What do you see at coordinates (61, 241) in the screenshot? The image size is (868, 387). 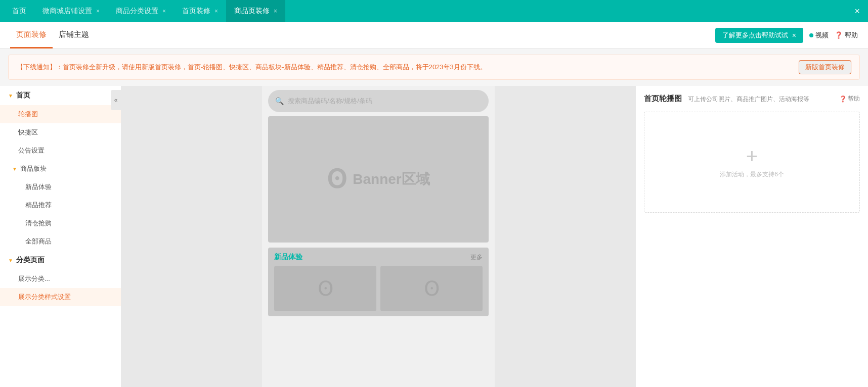 I see `sidebar-item-all-products: 全部商品` at bounding box center [61, 241].